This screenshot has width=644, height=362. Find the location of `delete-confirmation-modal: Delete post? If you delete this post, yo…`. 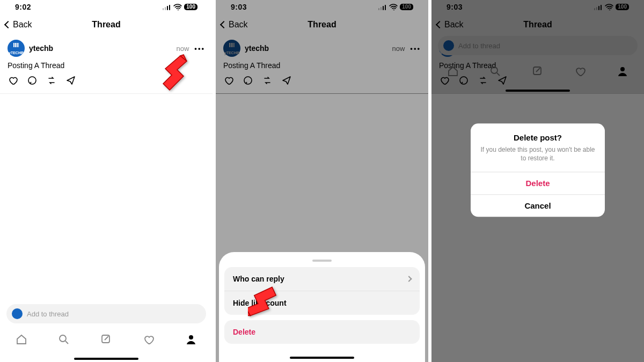

delete-confirmation-modal: Delete post? If you delete this post, yo… is located at coordinates (538, 171).